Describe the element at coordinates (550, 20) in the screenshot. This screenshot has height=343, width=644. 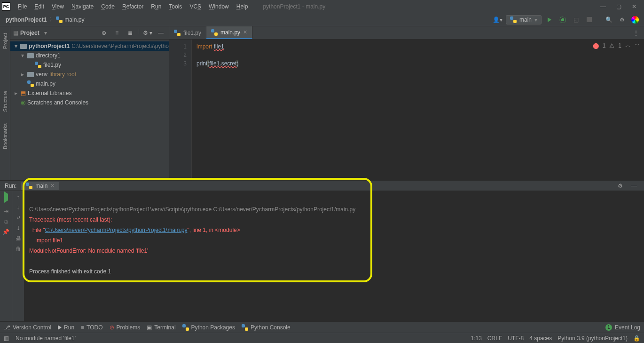
I see `run-button` at that location.